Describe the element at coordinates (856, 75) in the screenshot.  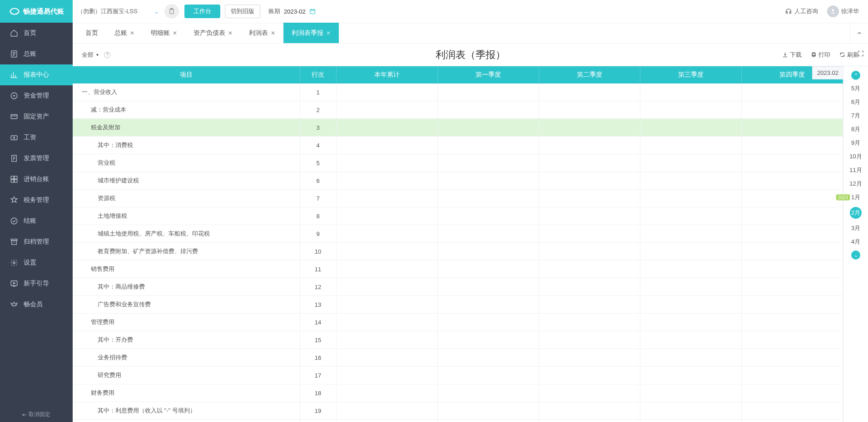
I see `period-up-button: ⌃` at that location.